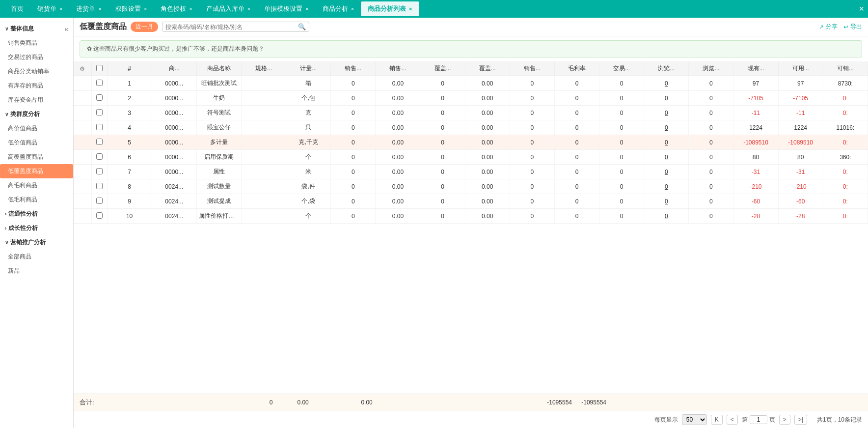  What do you see at coordinates (36, 186) in the screenshot?
I see `sidebar-item-high-margin: 高毛利商品` at bounding box center [36, 186].